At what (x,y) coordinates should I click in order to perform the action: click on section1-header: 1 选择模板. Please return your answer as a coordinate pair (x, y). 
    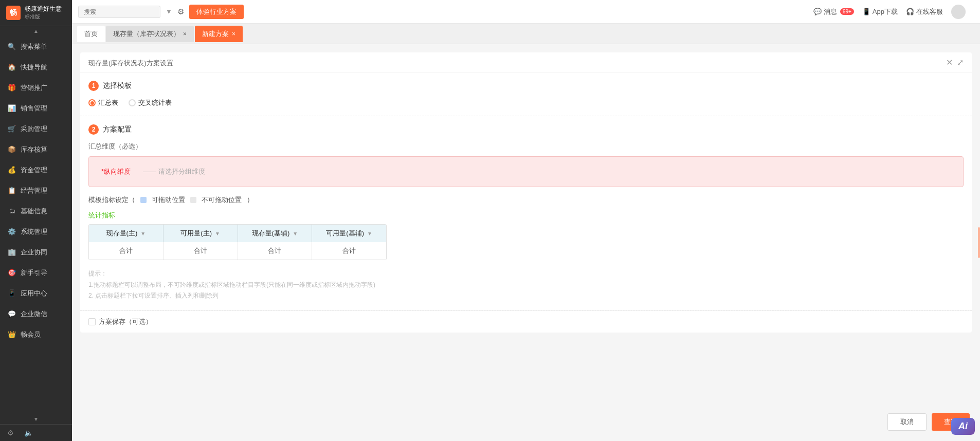
    Looking at the image, I should click on (526, 86).